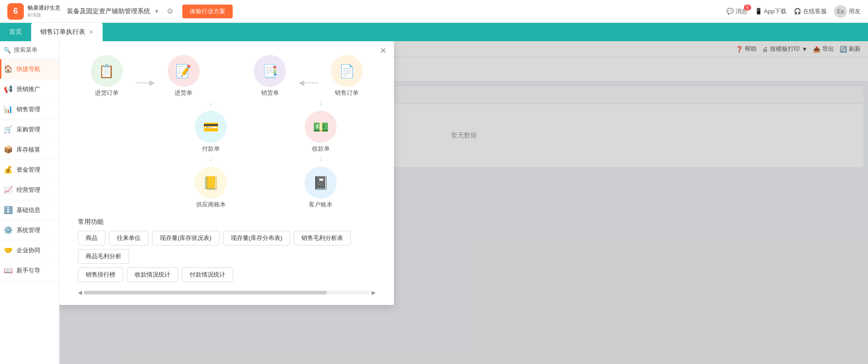  What do you see at coordinates (770, 11) in the screenshot?
I see `app-download-btn: 📱 App下载` at bounding box center [770, 11].